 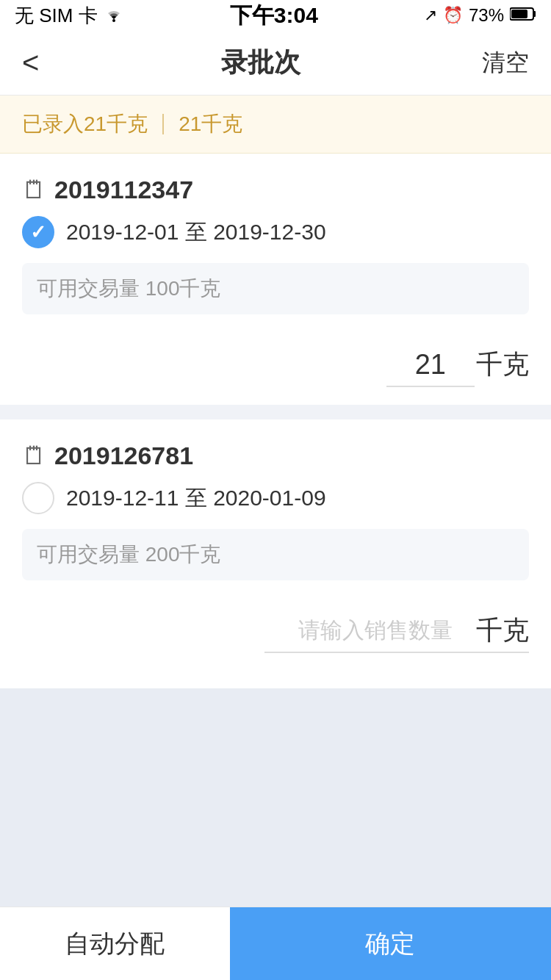 What do you see at coordinates (114, 16) in the screenshot?
I see `wifi-icon` at bounding box center [114, 16].